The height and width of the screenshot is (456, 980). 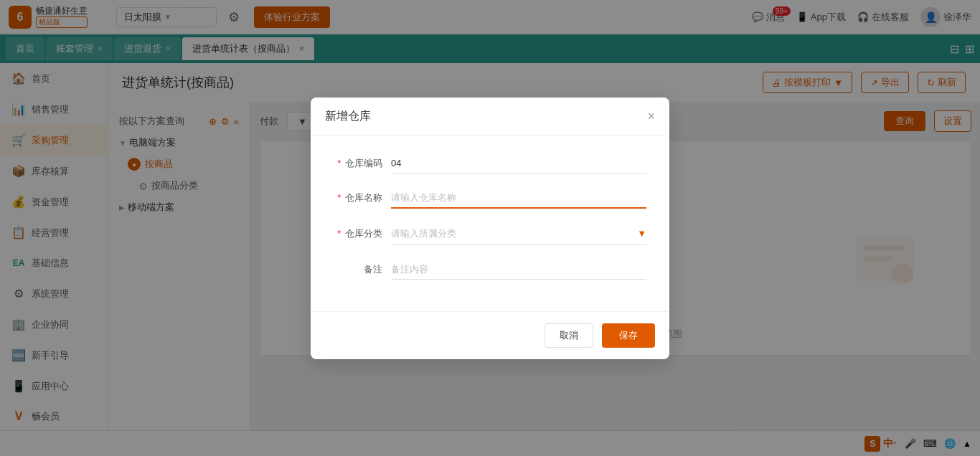 I want to click on form-row-category: 仓库分类 请输入所属分类 ▼, so click(x=490, y=234).